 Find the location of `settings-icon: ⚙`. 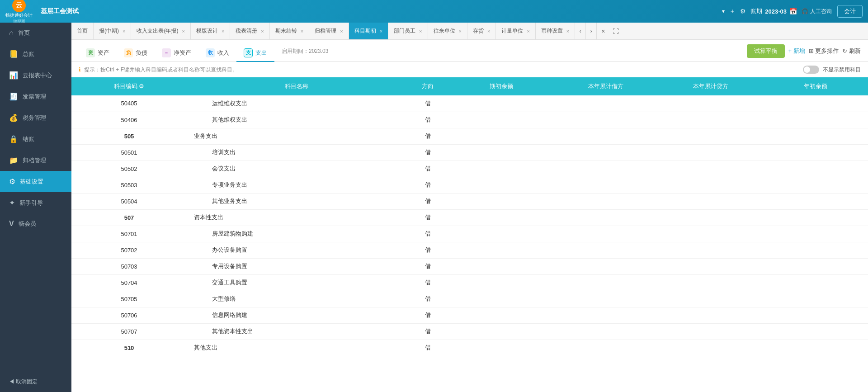

settings-icon: ⚙ is located at coordinates (743, 11).